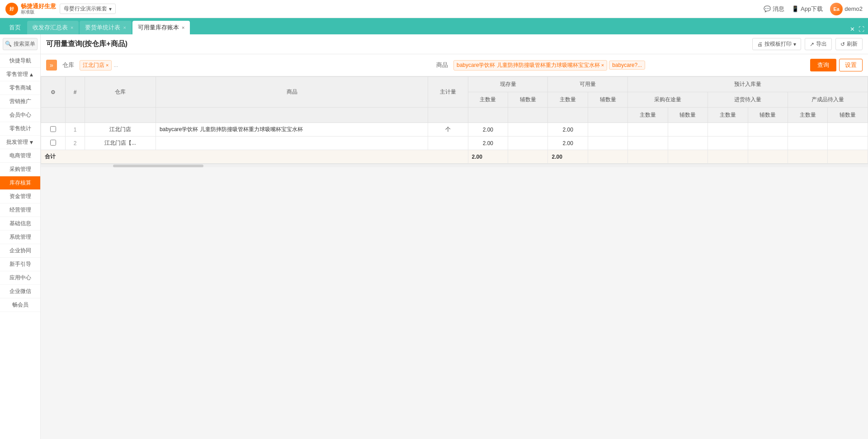 The image size is (868, 439). I want to click on tab-available-inventory-close: ×, so click(183, 28).